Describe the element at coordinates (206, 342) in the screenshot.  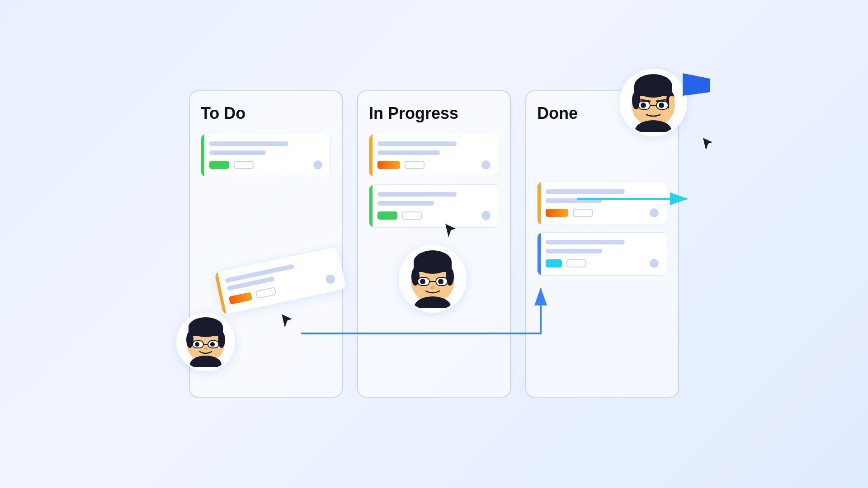
I see `avatar-todo` at that location.